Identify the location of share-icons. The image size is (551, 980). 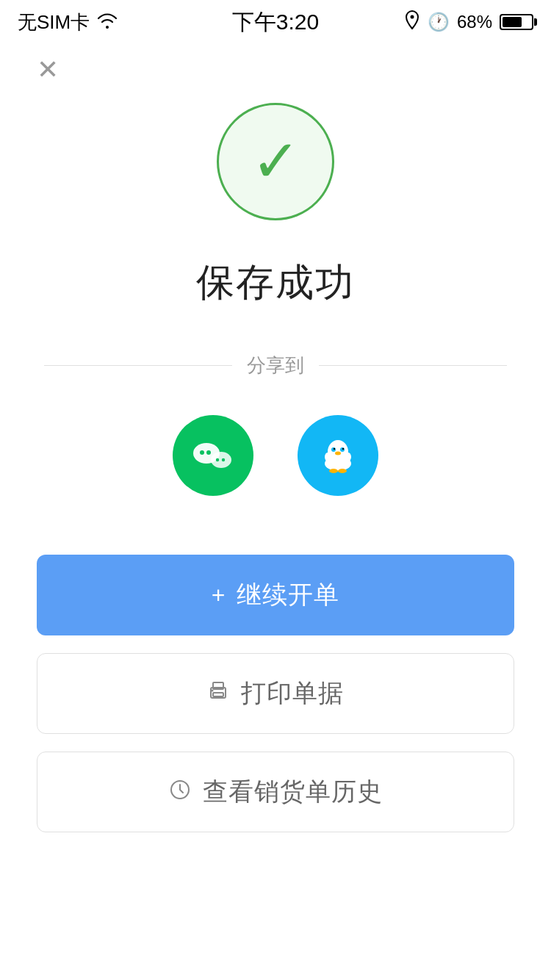
(276, 455).